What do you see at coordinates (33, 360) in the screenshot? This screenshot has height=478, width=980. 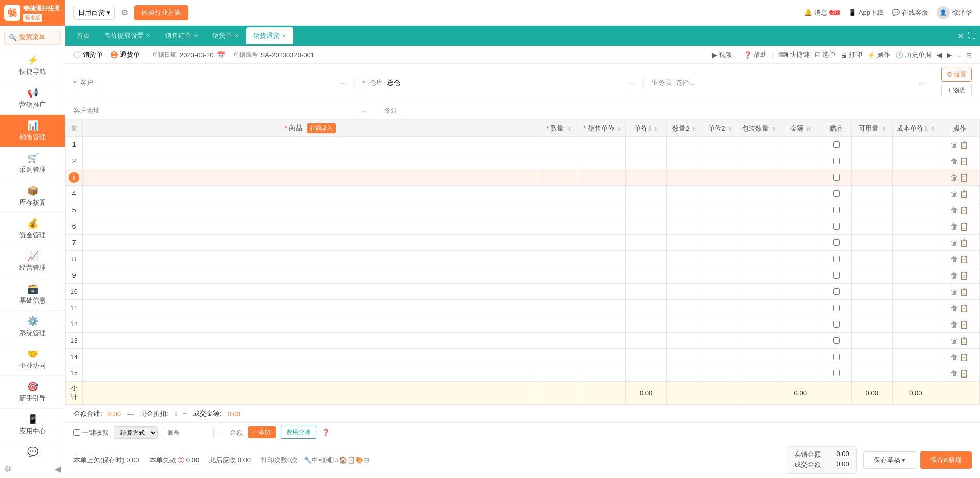 I see `sidebar-item-enterprise: 🤝 企业协同` at bounding box center [33, 360].